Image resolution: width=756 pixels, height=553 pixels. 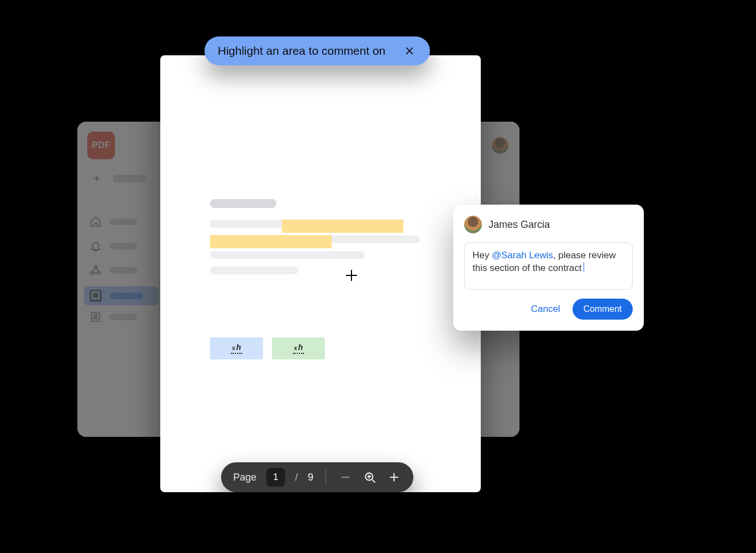 I want to click on text-caret, so click(x=584, y=267).